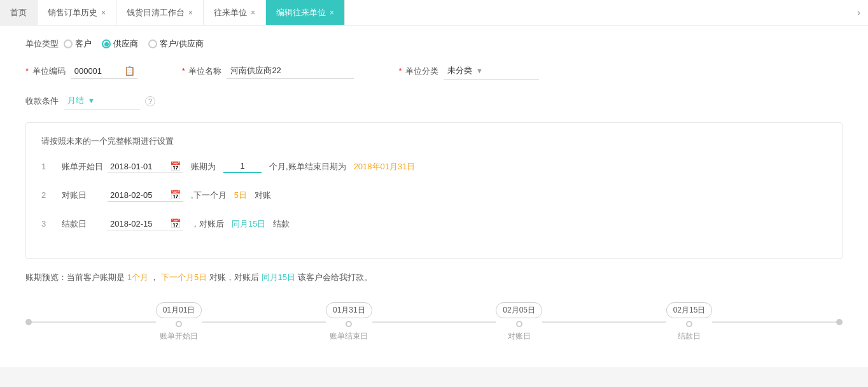  Describe the element at coordinates (46, 71) in the screenshot. I see `unit-code-label: * 单位编码` at that location.